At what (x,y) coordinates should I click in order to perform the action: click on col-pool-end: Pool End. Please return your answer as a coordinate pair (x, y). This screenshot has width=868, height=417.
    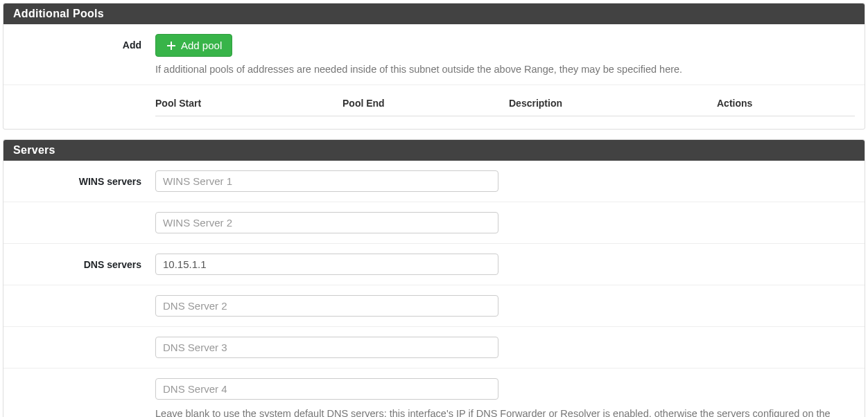
    Looking at the image, I should click on (426, 103).